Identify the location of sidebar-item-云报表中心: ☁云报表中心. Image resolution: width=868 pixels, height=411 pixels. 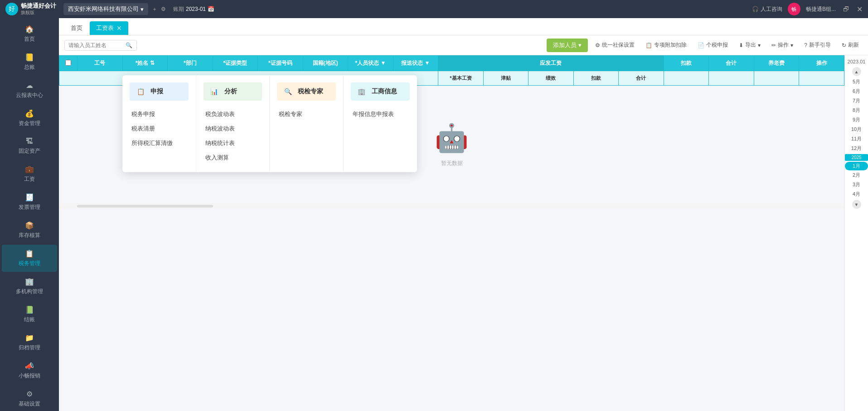
(29, 90).